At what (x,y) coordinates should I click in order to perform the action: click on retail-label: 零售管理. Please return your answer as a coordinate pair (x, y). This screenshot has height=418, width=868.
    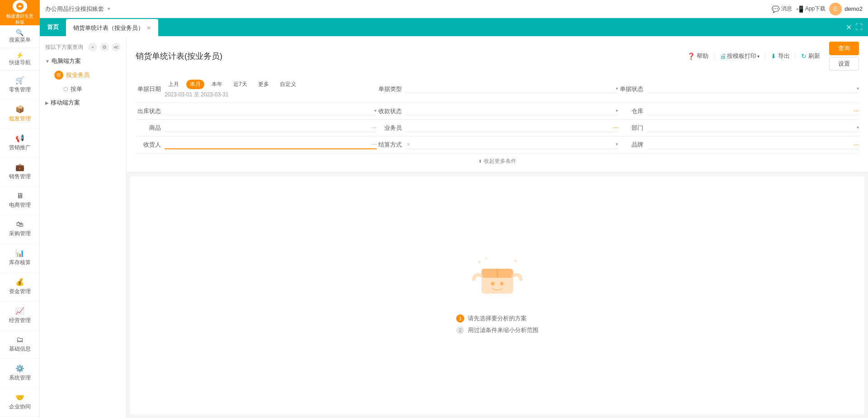
    Looking at the image, I should click on (20, 90).